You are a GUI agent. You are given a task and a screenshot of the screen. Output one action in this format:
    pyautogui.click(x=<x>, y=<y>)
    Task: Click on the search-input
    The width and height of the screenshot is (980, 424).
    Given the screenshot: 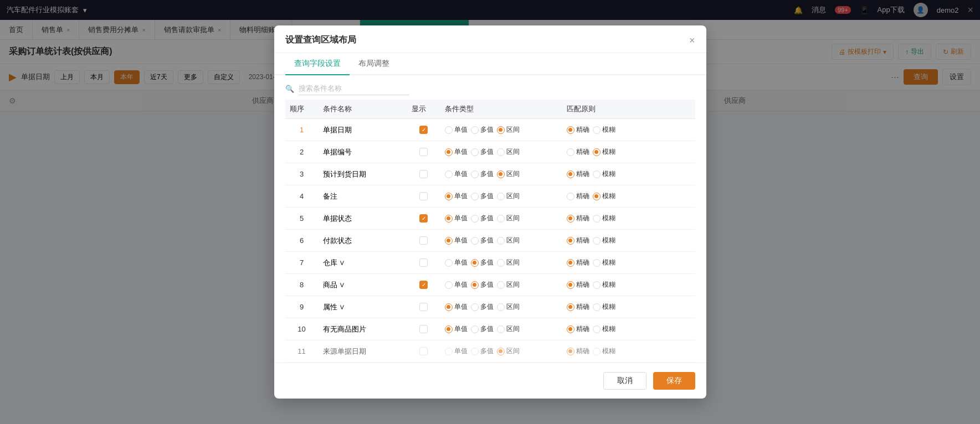 What is the action you would take?
    pyautogui.click(x=354, y=89)
    